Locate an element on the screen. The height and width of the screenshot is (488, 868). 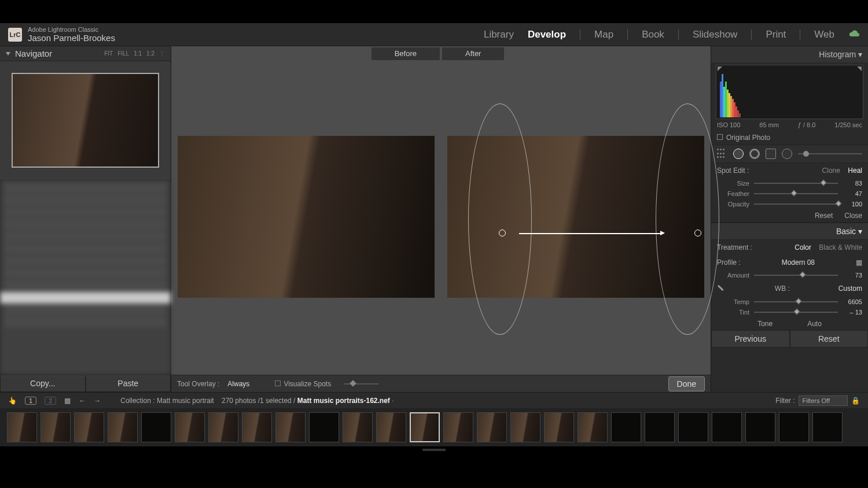
filter-lock-icon: 🔒 is located at coordinates (855, 401).